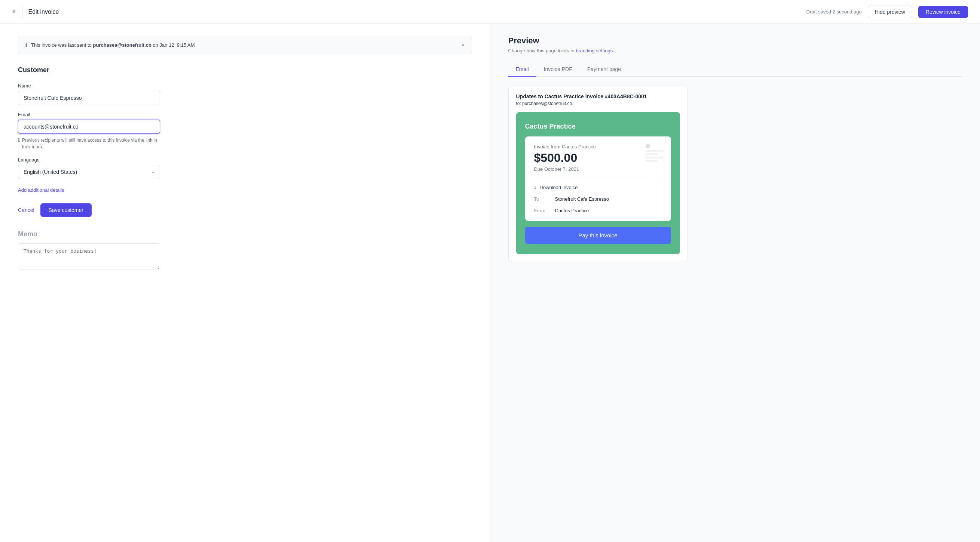  Describe the element at coordinates (245, 94) in the screenshot. I see `name-field-group: Name` at that location.